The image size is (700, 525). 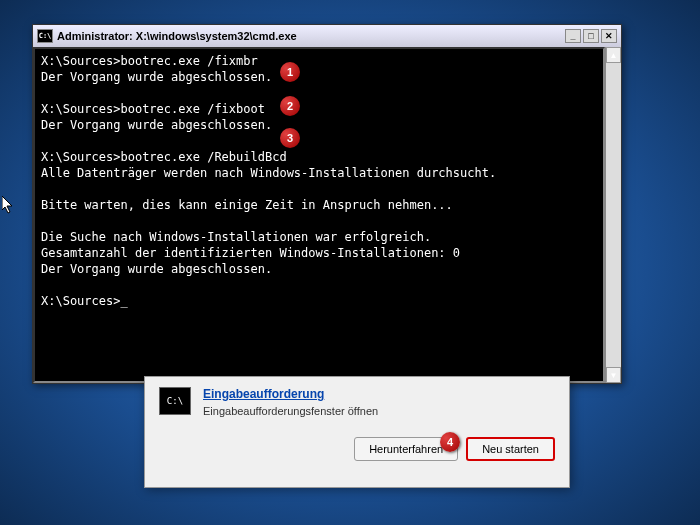 I want to click on window-controls: _ □ ✕, so click(x=591, y=36).